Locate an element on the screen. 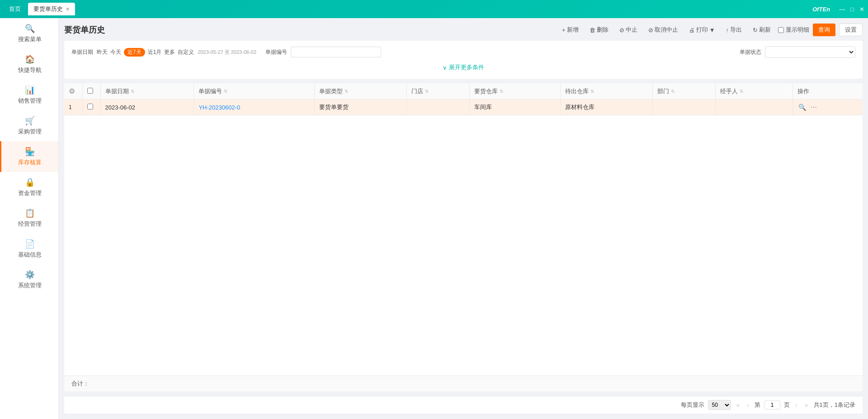 This screenshot has width=868, height=419. sidebar-item-quick-nav: 🏠 快捷导航 is located at coordinates (29, 64).